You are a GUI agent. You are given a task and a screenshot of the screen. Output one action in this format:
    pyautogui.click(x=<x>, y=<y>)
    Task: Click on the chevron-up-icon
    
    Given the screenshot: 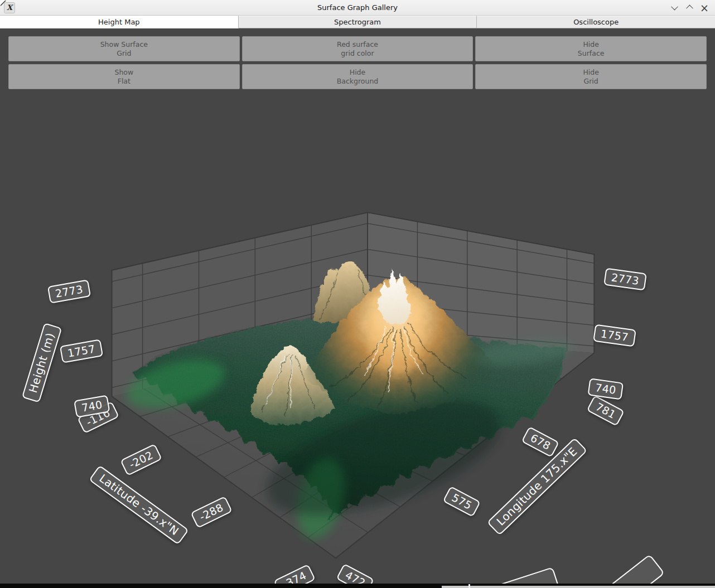 What is the action you would take?
    pyautogui.click(x=689, y=9)
    